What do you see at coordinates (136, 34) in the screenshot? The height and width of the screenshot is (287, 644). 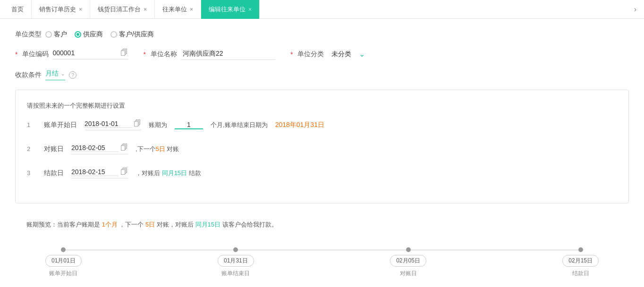 I see `radio-customer-supplier-label: 客户/供应商` at bounding box center [136, 34].